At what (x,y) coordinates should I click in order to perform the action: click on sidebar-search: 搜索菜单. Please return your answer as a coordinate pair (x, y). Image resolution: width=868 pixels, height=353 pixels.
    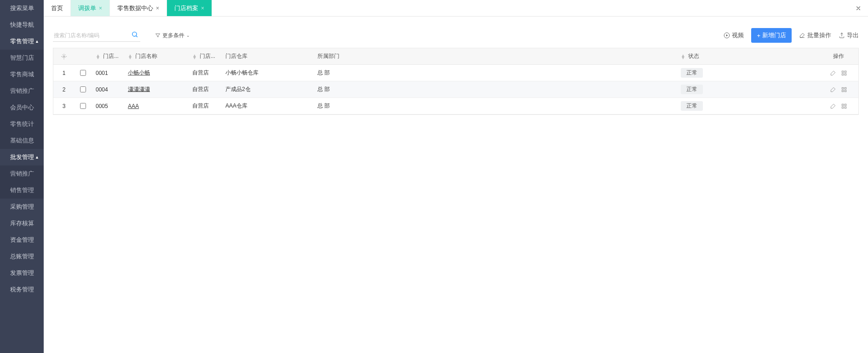
    Looking at the image, I should click on (22, 8).